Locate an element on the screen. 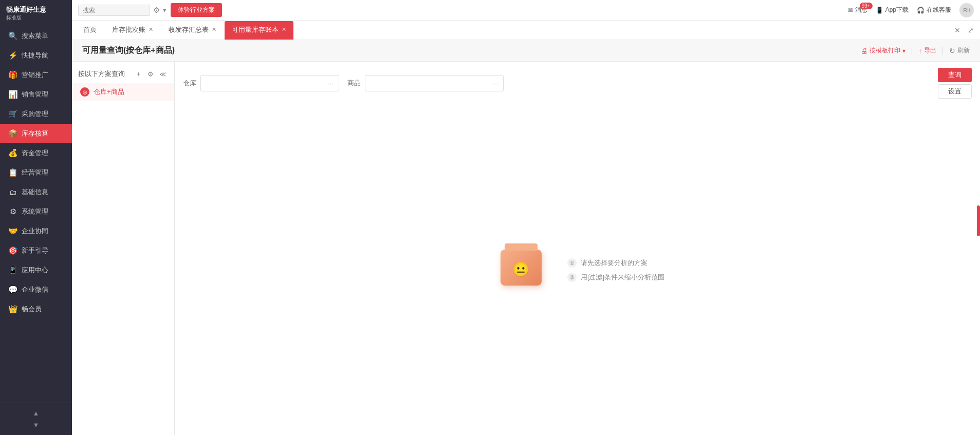 The width and height of the screenshot is (980, 435). sidebar-label-sys-mgmt: 系统管理 is located at coordinates (35, 212).